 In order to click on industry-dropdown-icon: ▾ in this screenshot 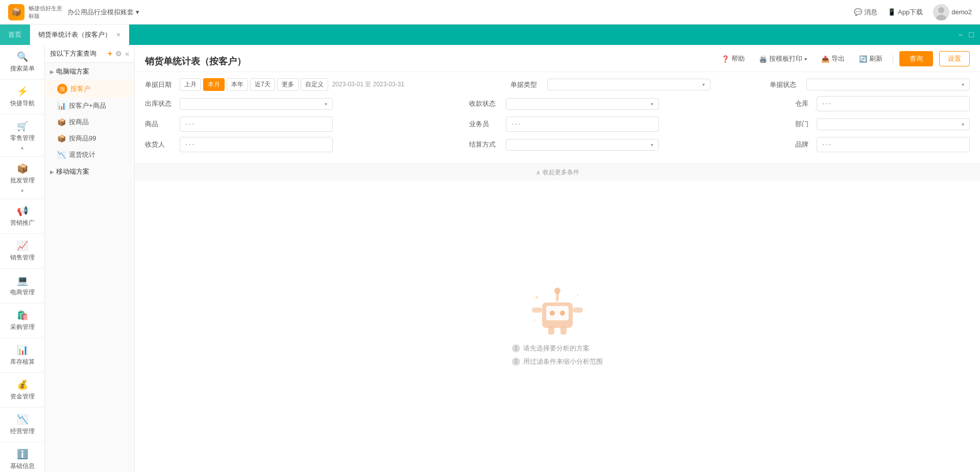, I will do `click(138, 12)`.